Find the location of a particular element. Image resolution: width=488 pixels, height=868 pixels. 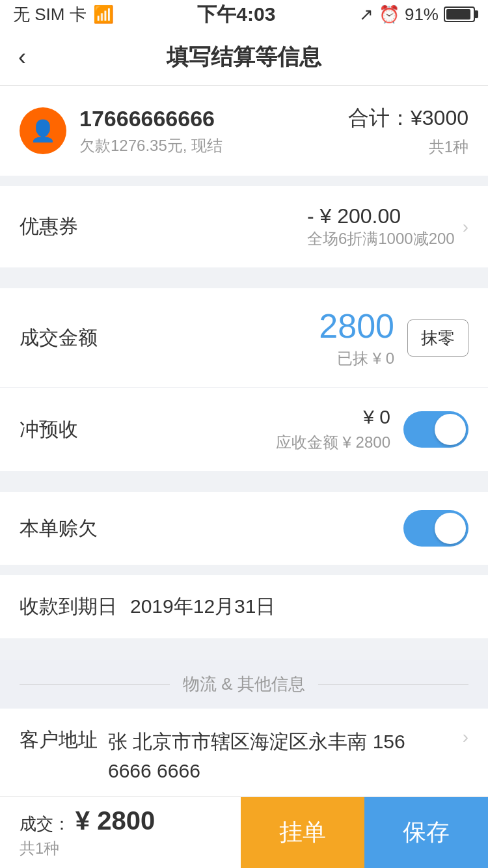

chongyu-right: ¥ 0 应收金额 ¥ 2800 is located at coordinates (372, 429).